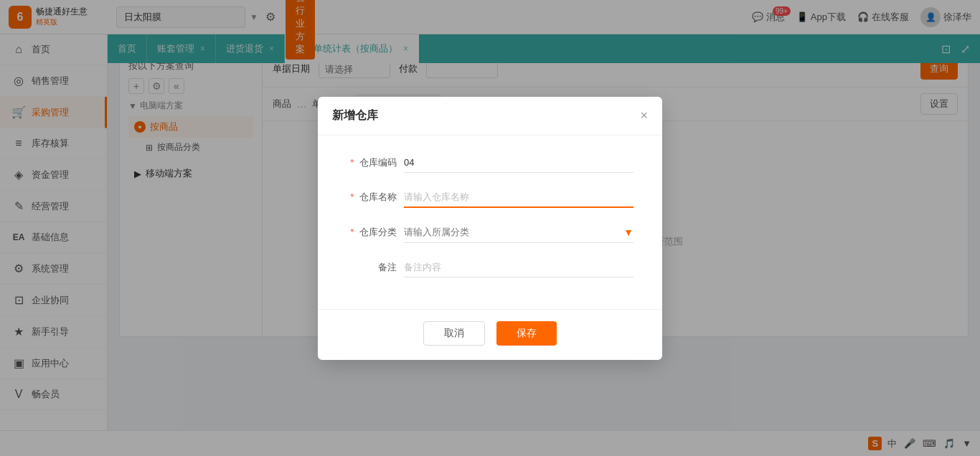  I want to click on category-arrow-icon: ▼, so click(628, 232).